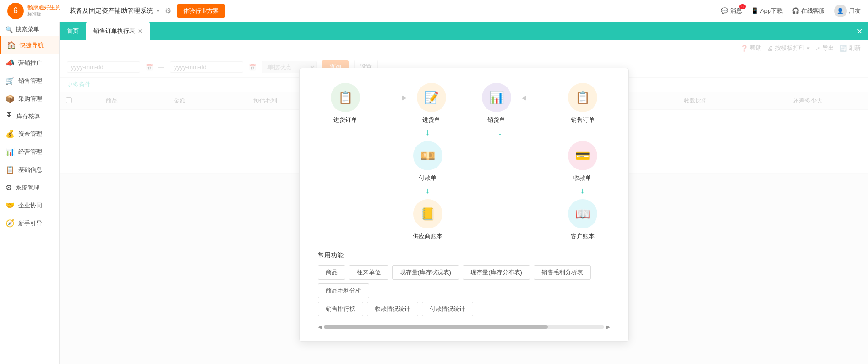 The height and width of the screenshot is (364, 868). I want to click on purchase-order-label: 进货订单, so click(345, 120).